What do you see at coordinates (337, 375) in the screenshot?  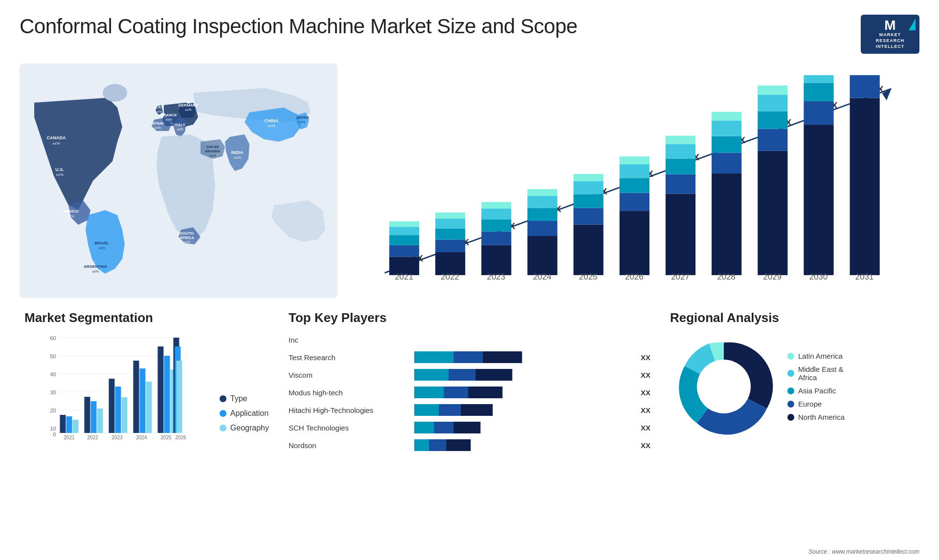 I see `player-name-viscom: Viscom` at bounding box center [337, 375].